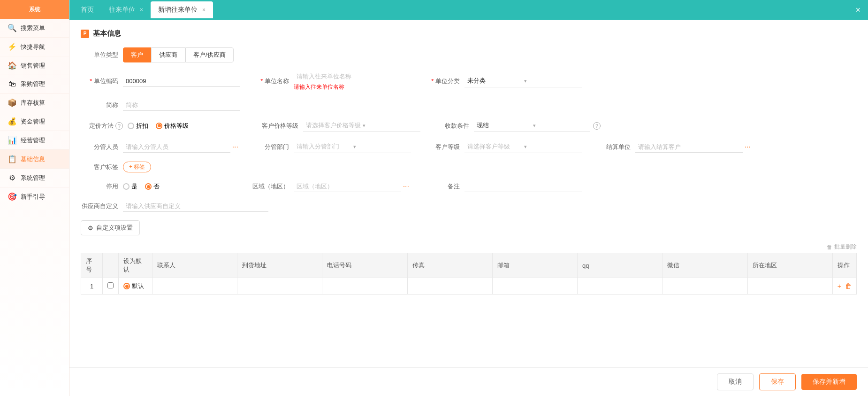 This screenshot has height=396, width=868. I want to click on settings-icon: ⚙, so click(91, 228).